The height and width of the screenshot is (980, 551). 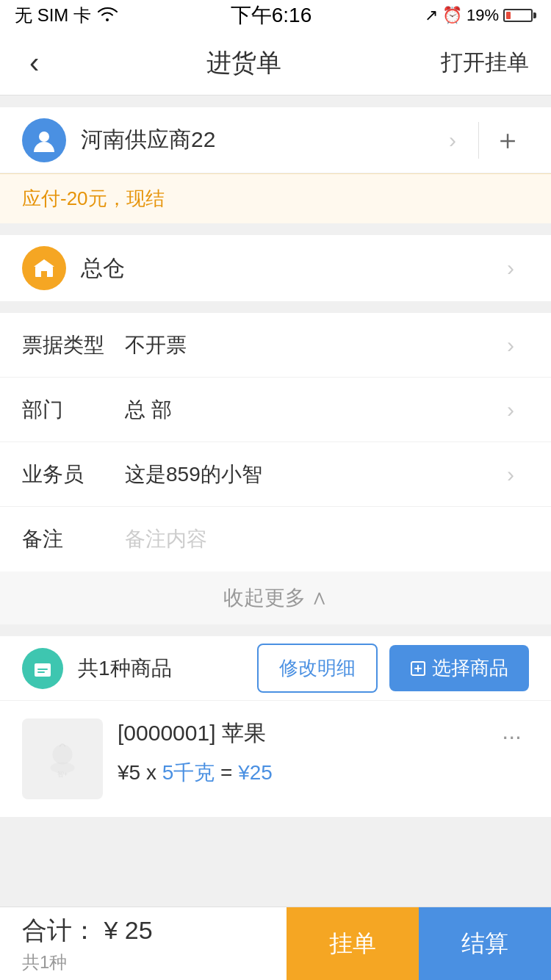 I want to click on supplier-section: 河南供应商22 › ＋ 应付-20元，现结, so click(x=276, y=165).